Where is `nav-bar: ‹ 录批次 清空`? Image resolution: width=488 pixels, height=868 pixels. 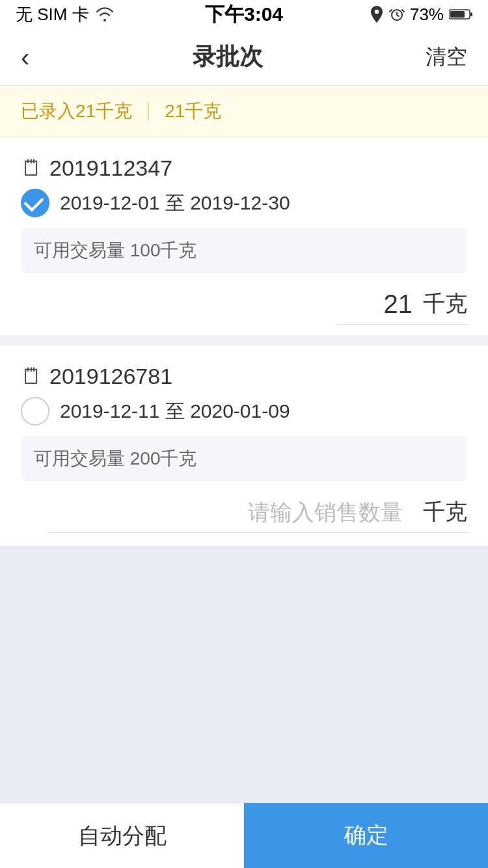
nav-bar: ‹ 录批次 清空 is located at coordinates (244, 57).